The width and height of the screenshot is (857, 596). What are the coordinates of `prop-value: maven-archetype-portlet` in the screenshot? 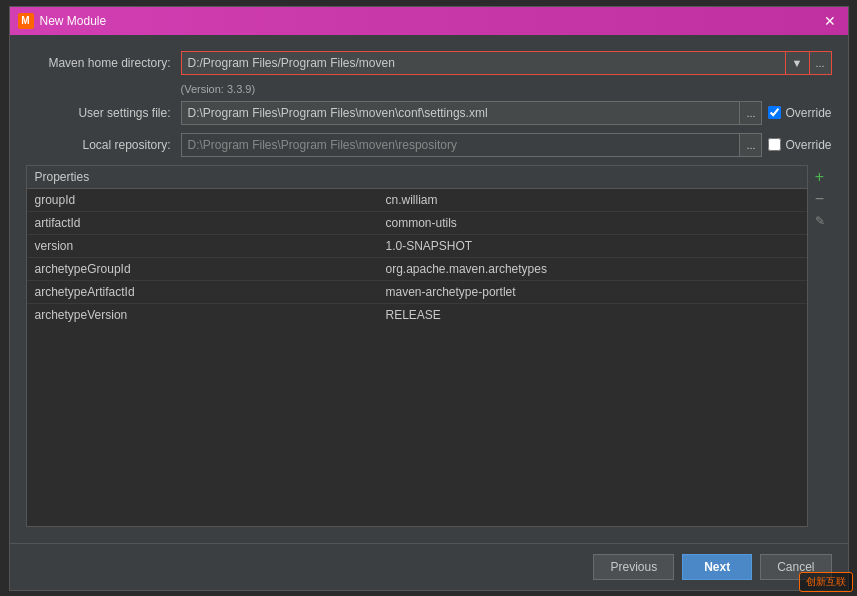 It's located at (592, 292).